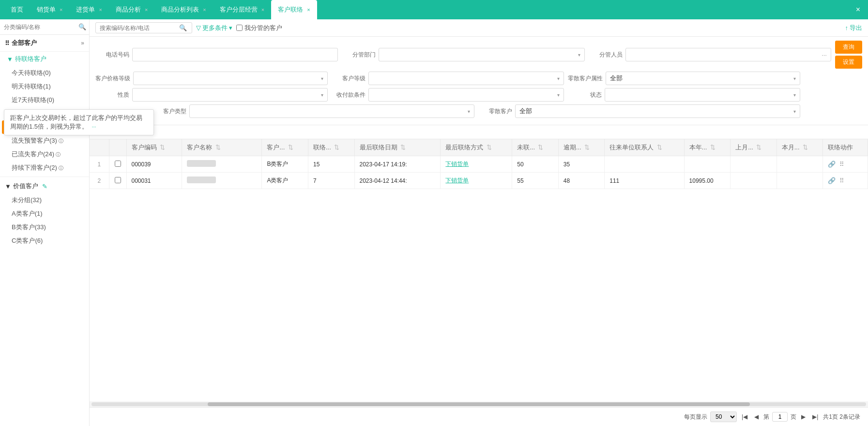 The image size is (868, 426). Describe the element at coordinates (457, 180) in the screenshot. I see `row2-last-way-link: 下销货单` at that location.